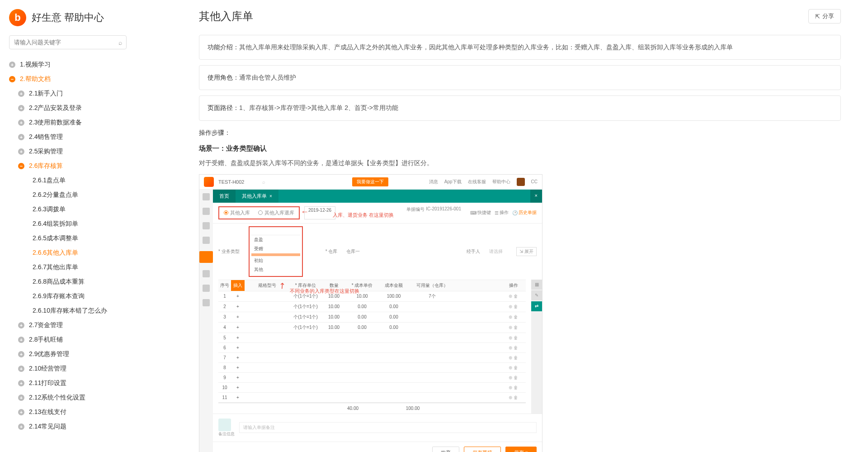 The image size is (868, 452). Describe the element at coordinates (72, 398) in the screenshot. I see `nav-item: 2.12系统个性化设置` at that location.